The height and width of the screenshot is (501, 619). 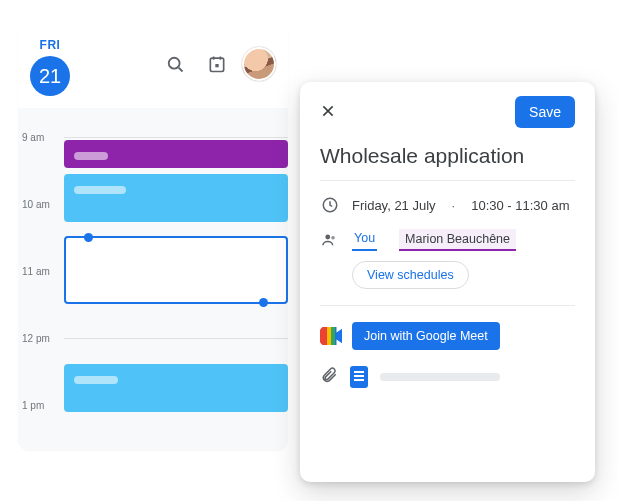 What do you see at coordinates (394, 206) in the screenshot?
I see `event-date: Friday, 21 July` at bounding box center [394, 206].